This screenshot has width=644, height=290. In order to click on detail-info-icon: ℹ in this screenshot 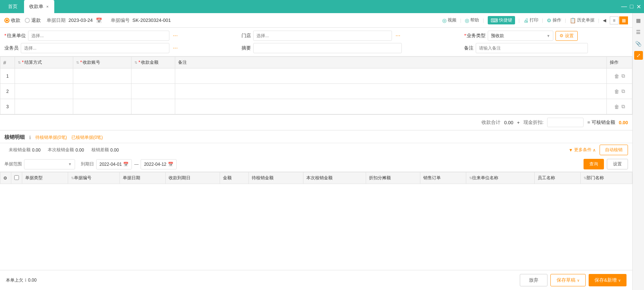, I will do `click(30, 138)`.